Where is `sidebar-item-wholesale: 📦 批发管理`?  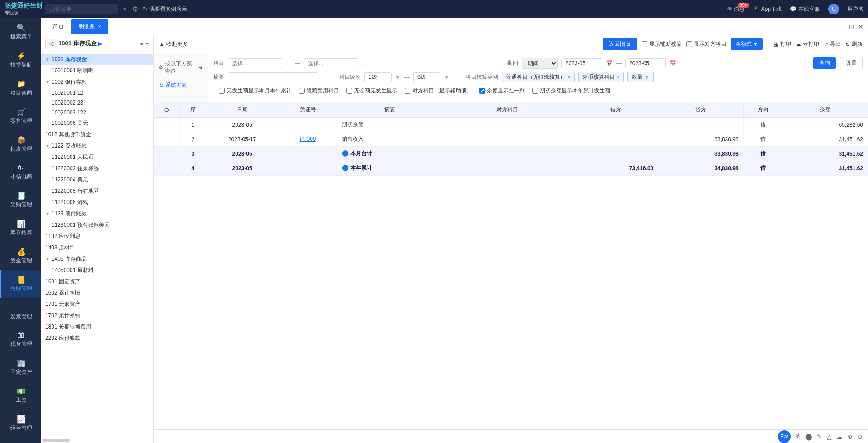 sidebar-item-wholesale: 📦 批发管理 is located at coordinates (20, 144).